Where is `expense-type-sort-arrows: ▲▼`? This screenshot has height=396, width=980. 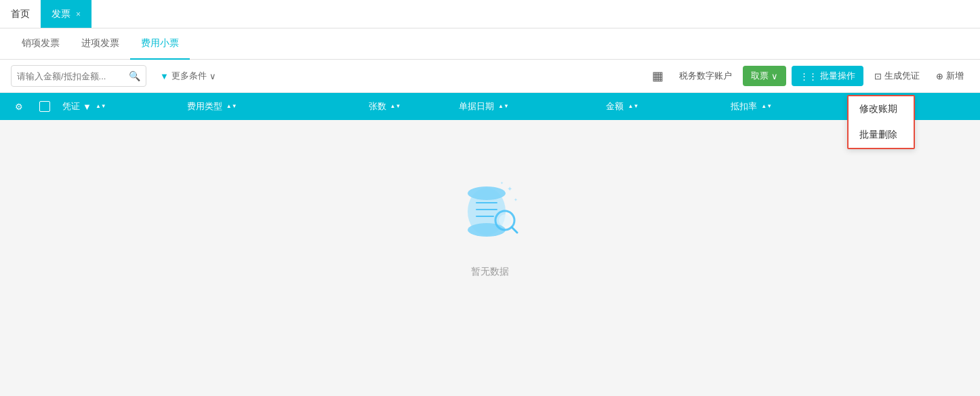
expense-type-sort-arrows: ▲▼ is located at coordinates (232, 106).